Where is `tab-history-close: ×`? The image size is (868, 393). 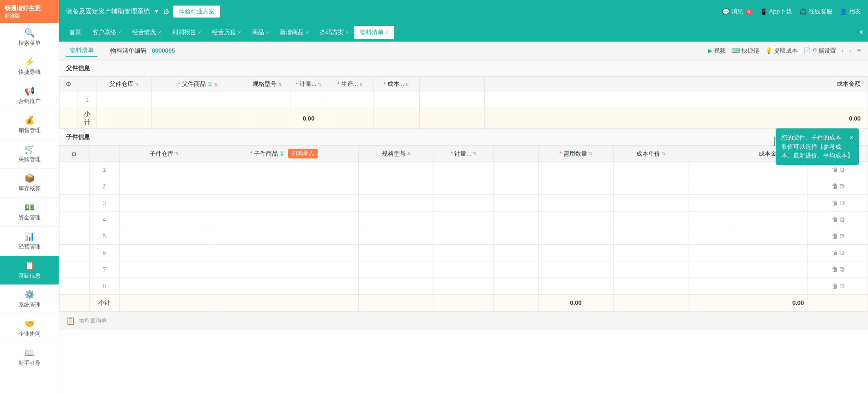
tab-history-close: × is located at coordinates (239, 32).